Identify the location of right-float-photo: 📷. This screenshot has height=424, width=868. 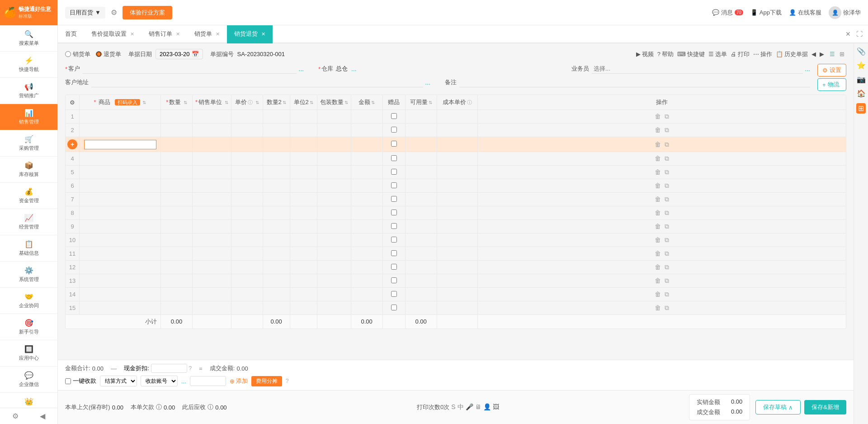
(861, 80).